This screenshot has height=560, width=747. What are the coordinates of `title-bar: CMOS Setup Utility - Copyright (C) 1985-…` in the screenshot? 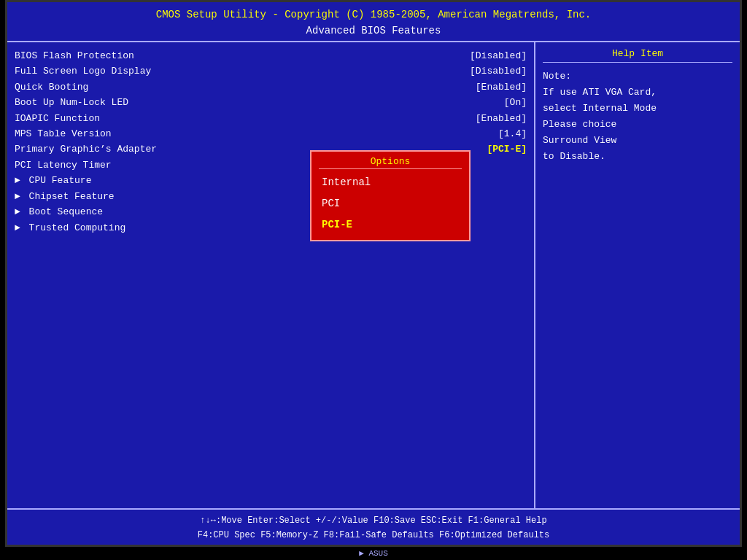 It's located at (374, 22).